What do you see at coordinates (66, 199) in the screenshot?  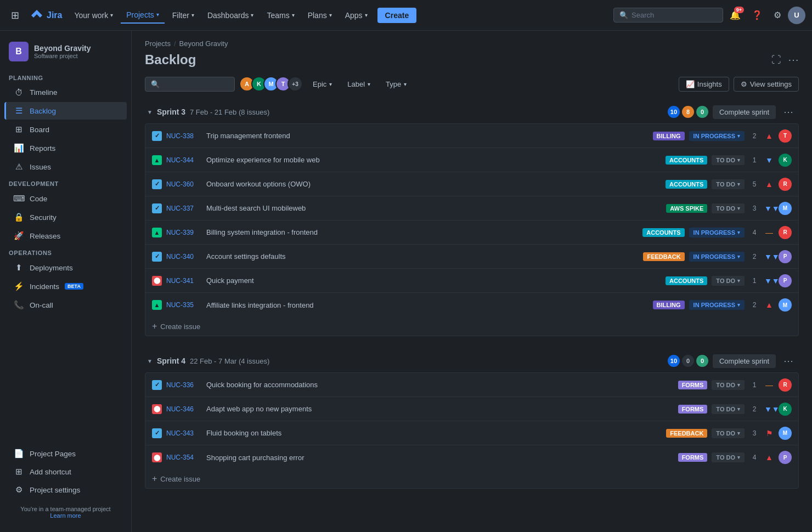 I see `sidebar-item-code: ⌨ Code` at bounding box center [66, 199].